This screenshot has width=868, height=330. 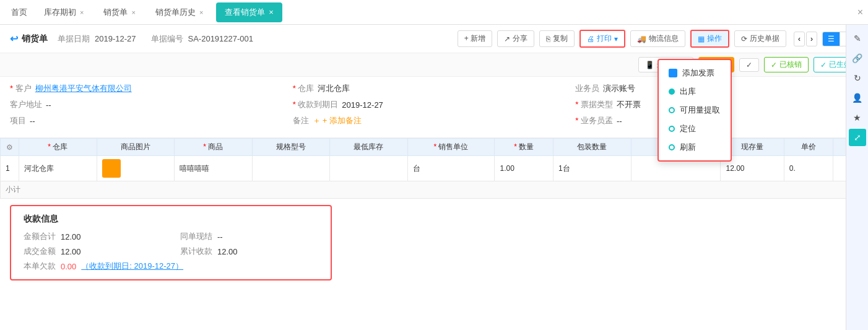 What do you see at coordinates (271, 12) in the screenshot?
I see `close-view-sales-icon: ×` at bounding box center [271, 12].